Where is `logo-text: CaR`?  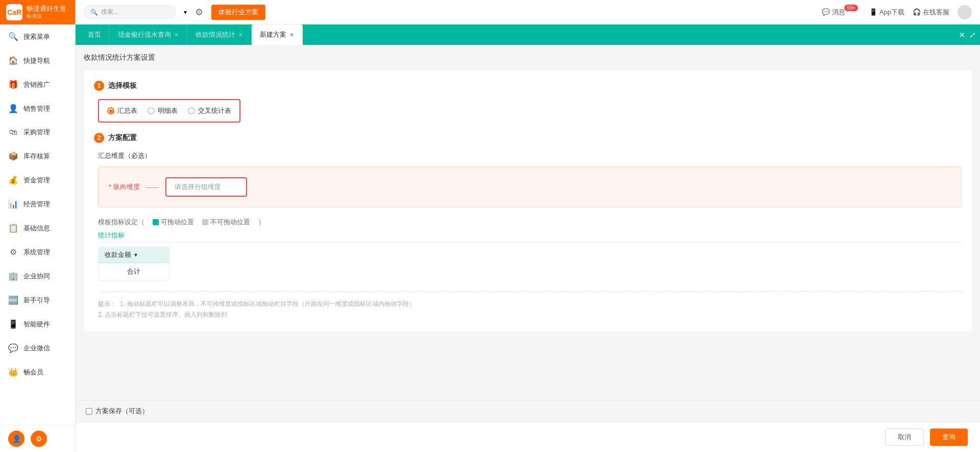
logo-text: CaR is located at coordinates (14, 12).